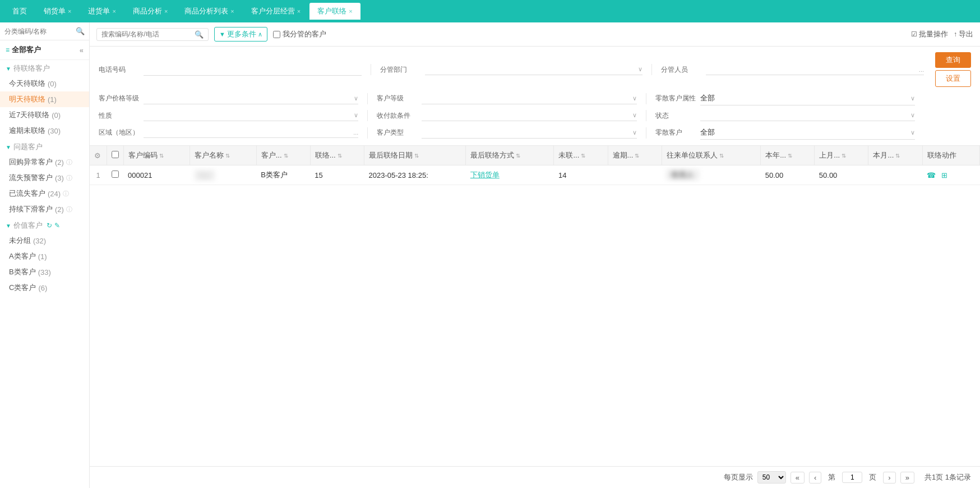 This screenshot has height=488, width=980. I want to click on nav-customer-layer: 客户分层经营 ×, so click(276, 11).